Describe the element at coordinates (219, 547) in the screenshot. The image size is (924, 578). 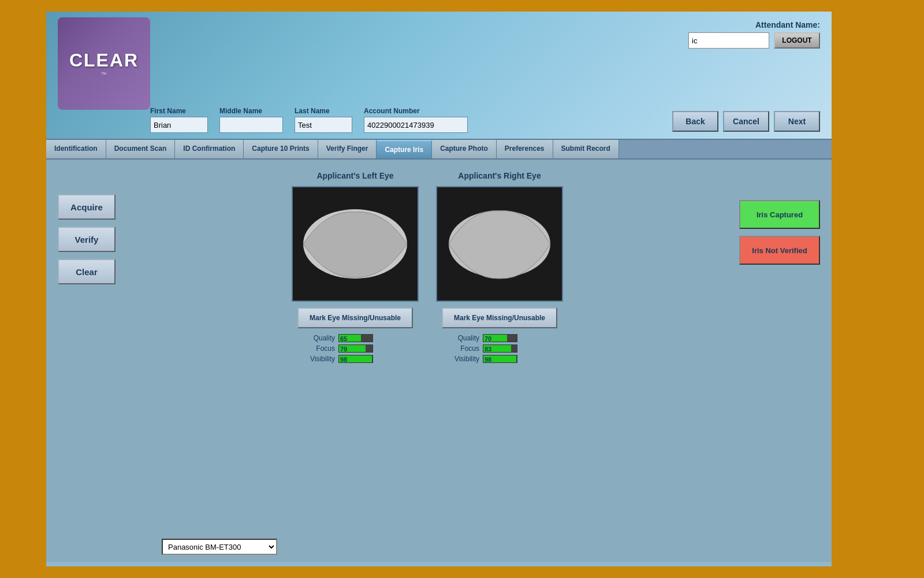
I see `bottom-row: Panasonic BM-ET300` at that location.